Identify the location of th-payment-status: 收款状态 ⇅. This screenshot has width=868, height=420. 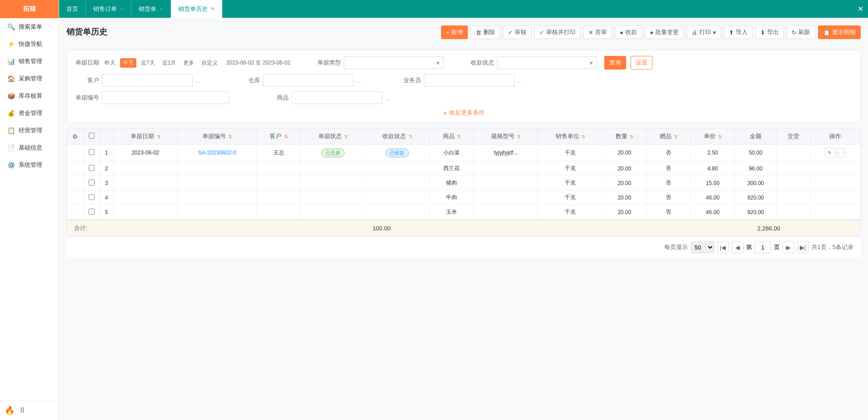
(397, 136).